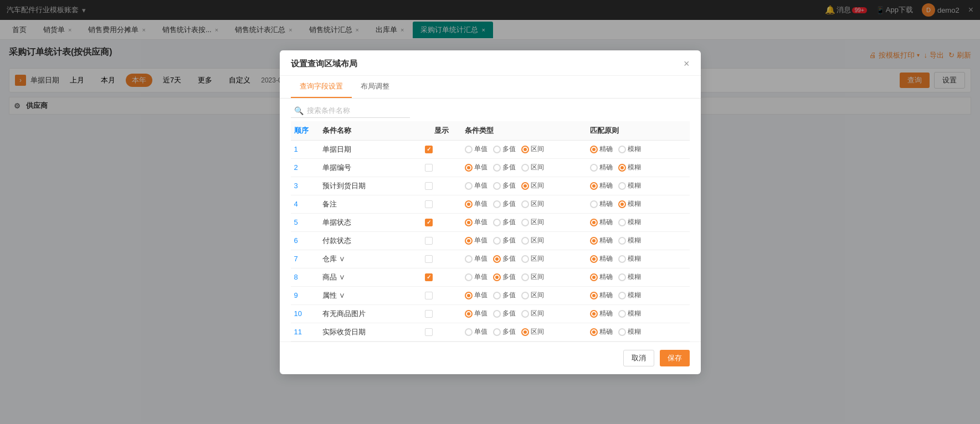 This screenshot has width=980, height=424. Describe the element at coordinates (370, 122) in the screenshot. I see `th-name: 条件名称` at that location.